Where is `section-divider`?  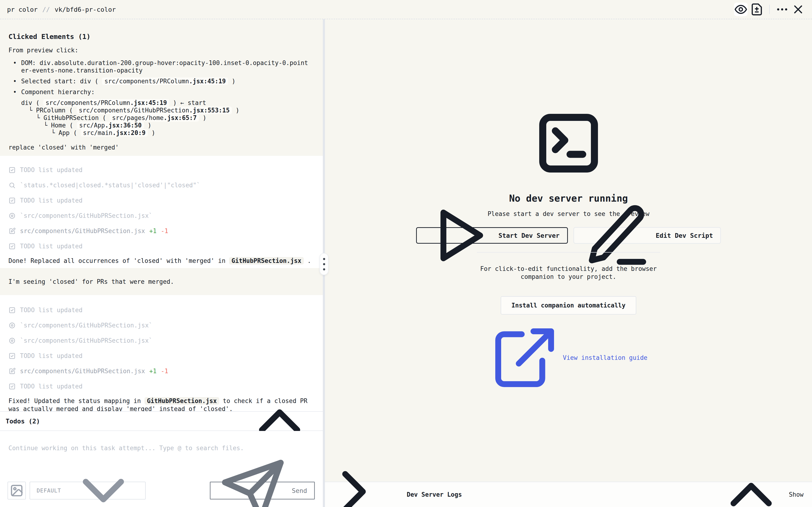 section-divider is located at coordinates (568, 252).